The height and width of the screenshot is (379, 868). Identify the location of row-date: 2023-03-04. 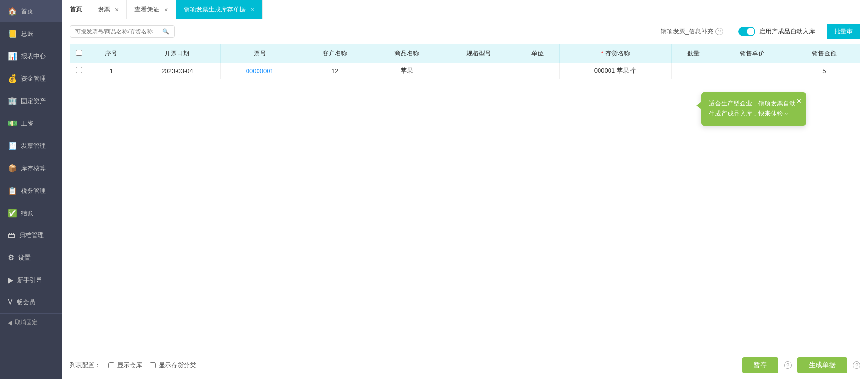
(177, 71).